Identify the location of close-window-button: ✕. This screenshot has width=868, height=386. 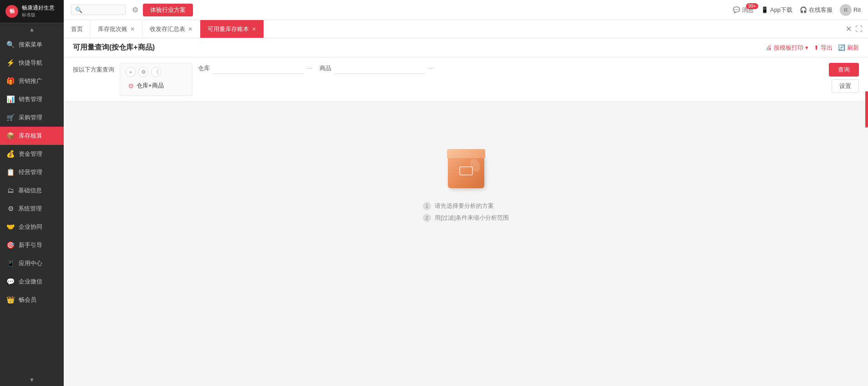
(848, 29).